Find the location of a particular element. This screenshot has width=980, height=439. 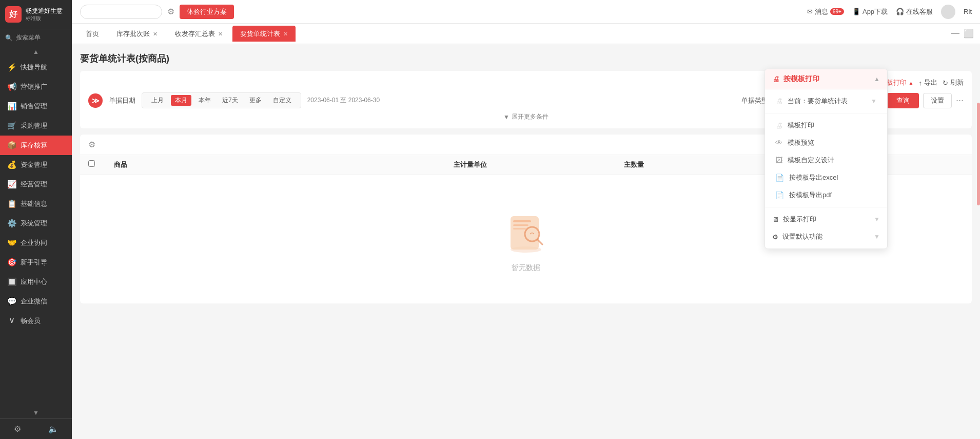

printer-header-icon: 🖨 is located at coordinates (776, 79).